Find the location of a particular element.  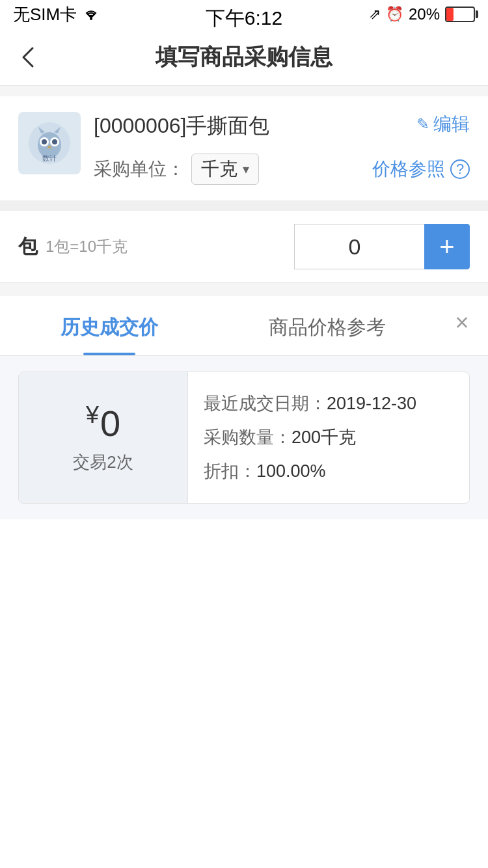

back-button is located at coordinates (27, 57).